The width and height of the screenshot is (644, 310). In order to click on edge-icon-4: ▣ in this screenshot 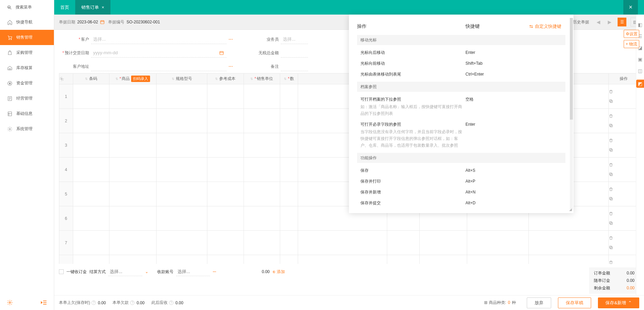, I will do `click(640, 59)`.